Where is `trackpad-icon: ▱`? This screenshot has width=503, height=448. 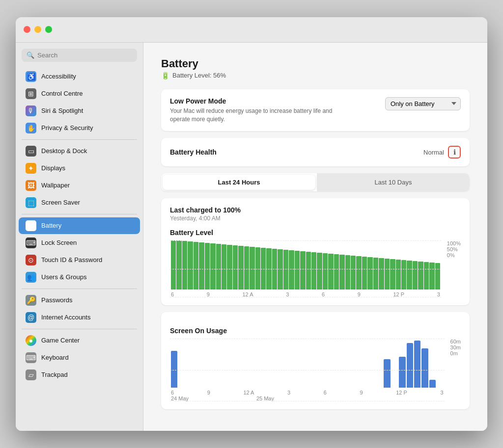
trackpad-icon: ▱ is located at coordinates (31, 375).